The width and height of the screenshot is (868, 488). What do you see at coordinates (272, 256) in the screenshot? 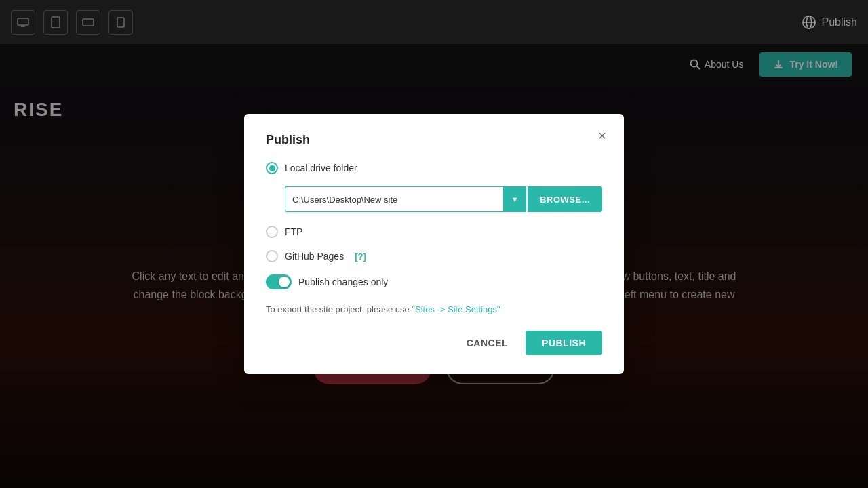
I see `github-radio` at bounding box center [272, 256].